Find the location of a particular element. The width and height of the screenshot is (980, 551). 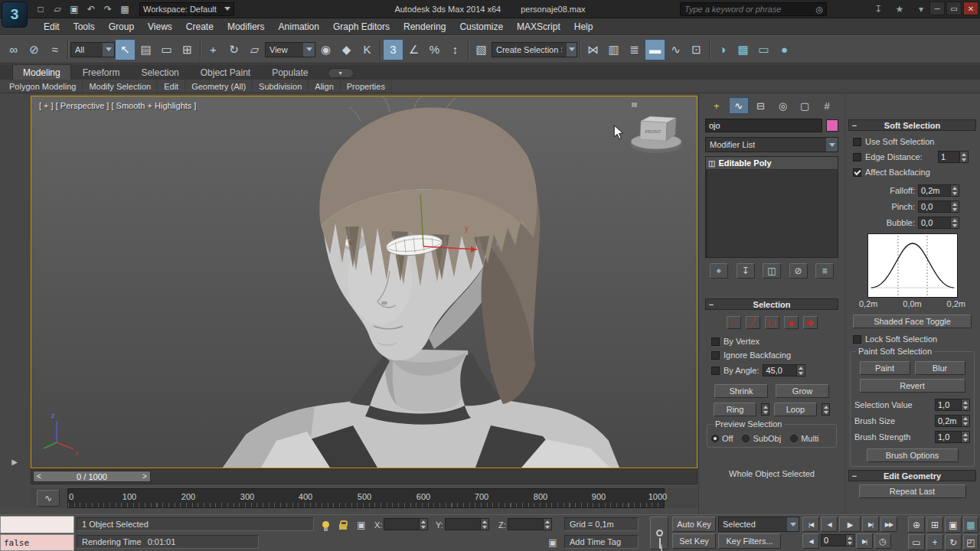

grow-button: Grow is located at coordinates (802, 391).